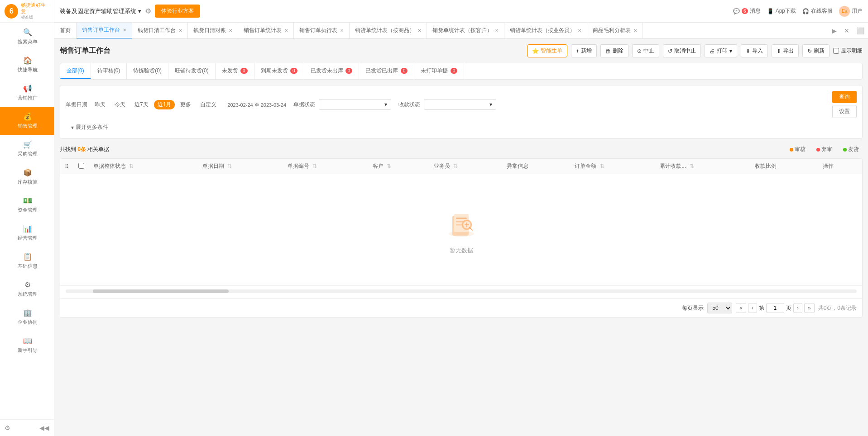  What do you see at coordinates (615, 31) in the screenshot?
I see `tab-product-margin: 商品毛利分析表 ✕` at bounding box center [615, 31].